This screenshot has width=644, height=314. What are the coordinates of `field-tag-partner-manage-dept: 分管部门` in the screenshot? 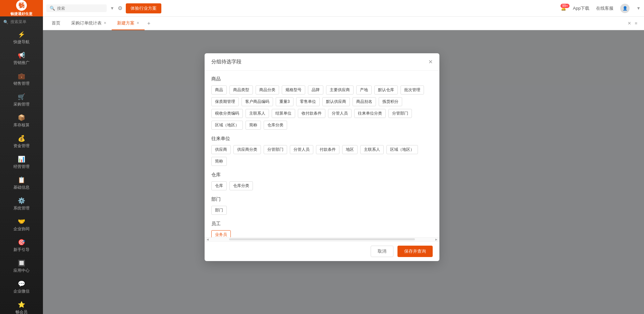 It's located at (275, 149).